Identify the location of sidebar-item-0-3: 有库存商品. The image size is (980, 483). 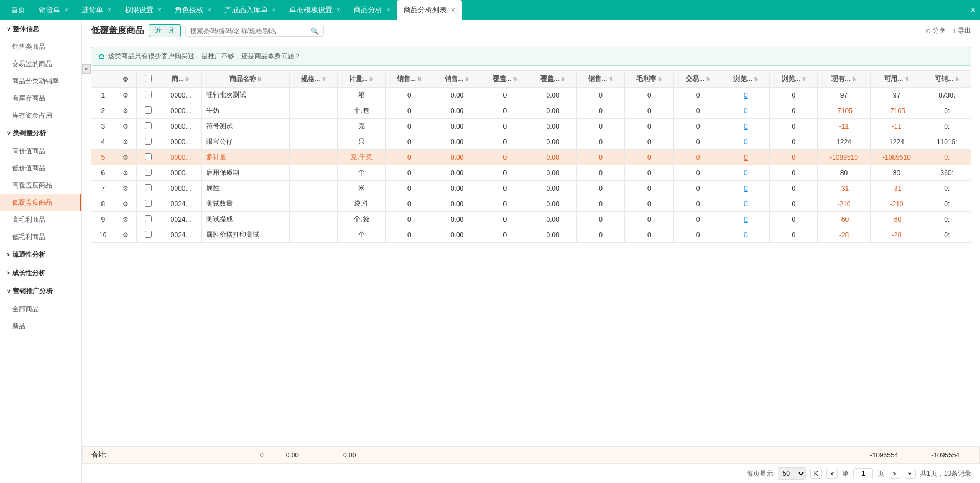
(41, 99).